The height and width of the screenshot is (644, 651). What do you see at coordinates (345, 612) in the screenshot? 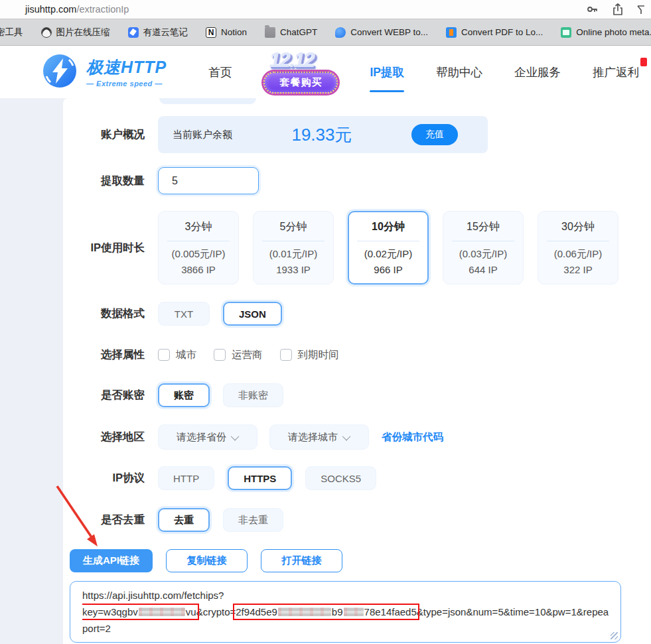
I see `api-url-line2: key=w3qgbvvu&crypto=2f94d5e9b978e14faed5…` at bounding box center [345, 612].